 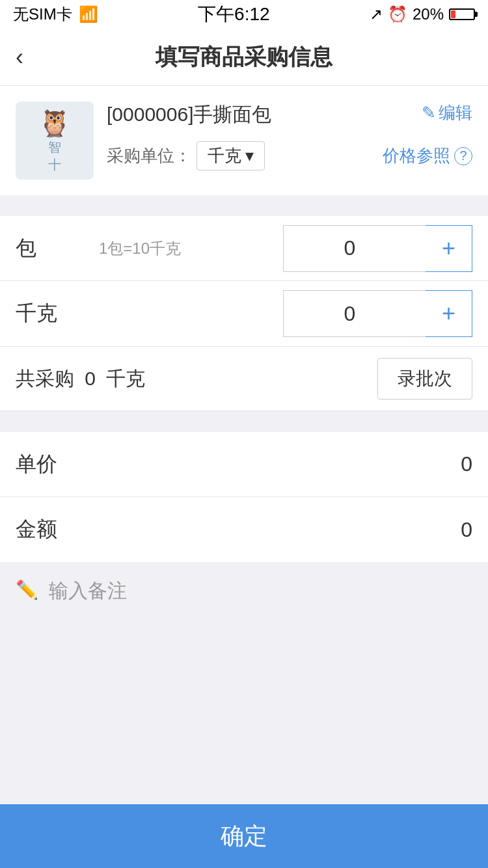 I want to click on carrier-label: 无SIM卡, so click(x=43, y=14).